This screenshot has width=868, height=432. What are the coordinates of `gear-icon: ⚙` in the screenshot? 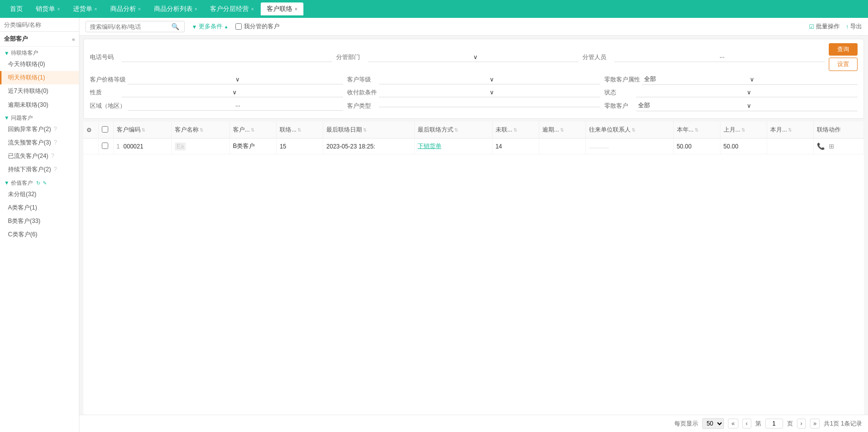 It's located at (89, 130).